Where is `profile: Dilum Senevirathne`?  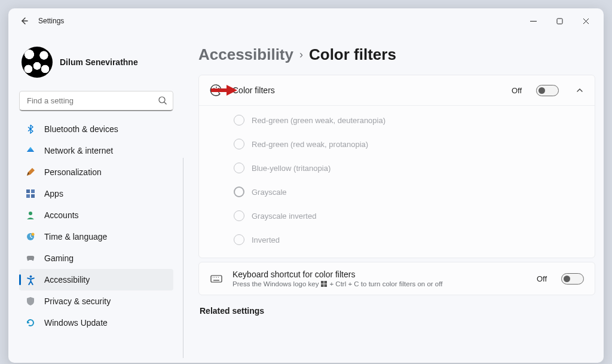
profile: Dilum Senevirathne is located at coordinates (96, 64).